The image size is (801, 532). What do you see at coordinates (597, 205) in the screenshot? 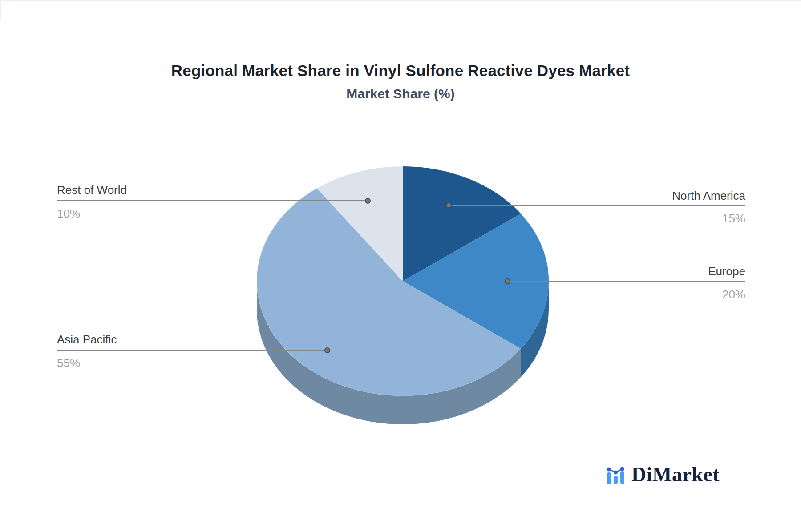
I see `callout-line-north-america` at bounding box center [597, 205].